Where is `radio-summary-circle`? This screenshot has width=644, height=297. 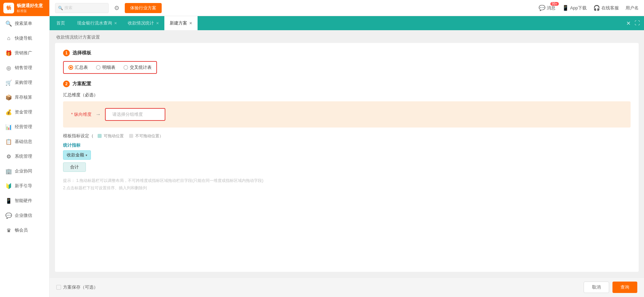 radio-summary-circle is located at coordinates (71, 67).